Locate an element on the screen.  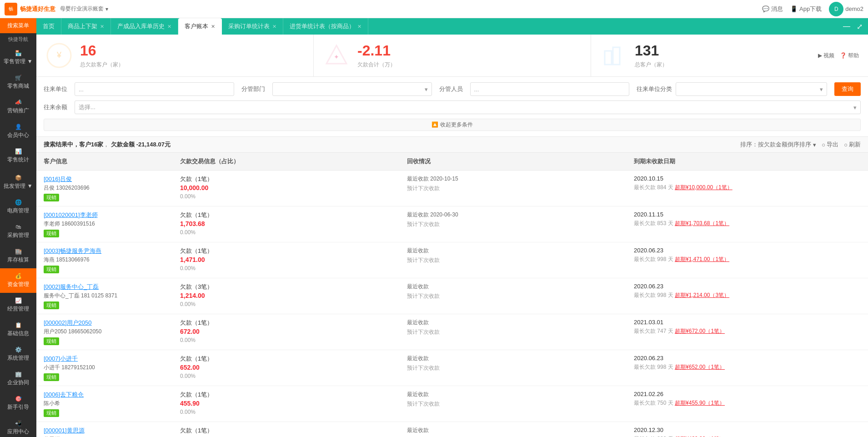
total-customers-icon is located at coordinates (614, 55).